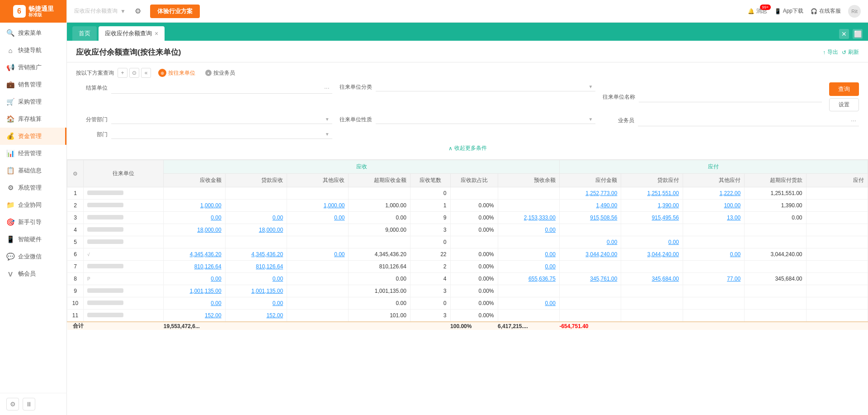 Image resolution: width=868 pixels, height=415 pixels. Describe the element at coordinates (854, 11) in the screenshot. I see `user-text: Rit` at that location.